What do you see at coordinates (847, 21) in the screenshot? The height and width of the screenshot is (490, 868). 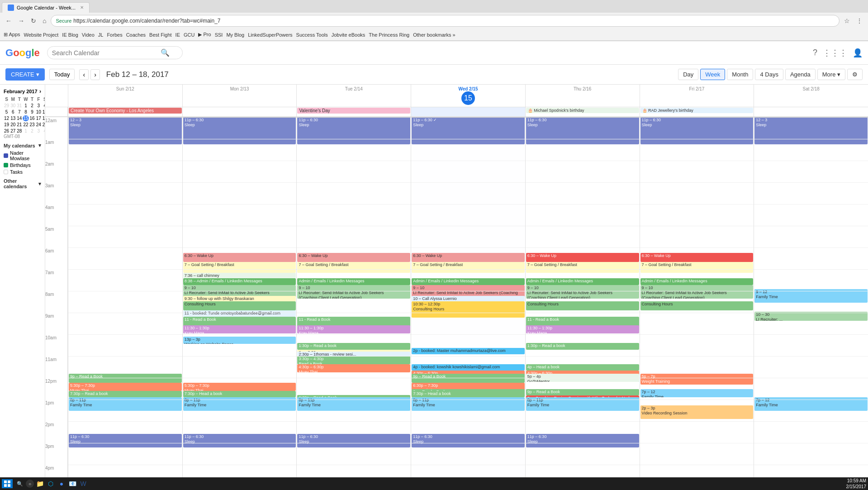 I see `extensions-btn: ☆` at bounding box center [847, 21].